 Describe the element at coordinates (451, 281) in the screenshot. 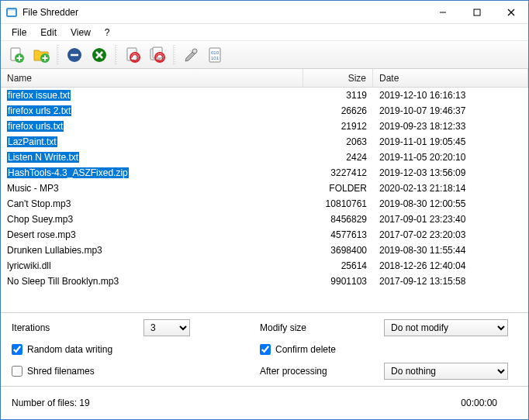

I see `cell-date: 2017-09-12 13:15:58` at that location.